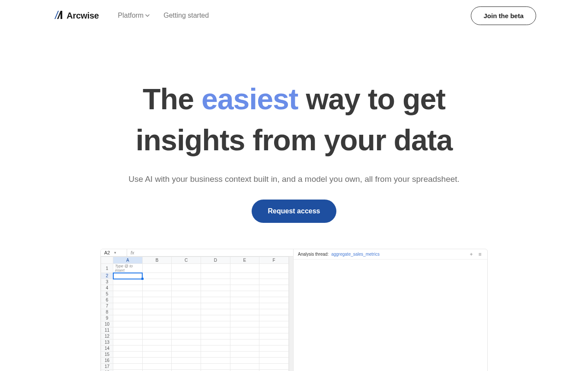 Image resolution: width=588 pixels, height=371 pixels. I want to click on nav-platform: Platform, so click(134, 16).